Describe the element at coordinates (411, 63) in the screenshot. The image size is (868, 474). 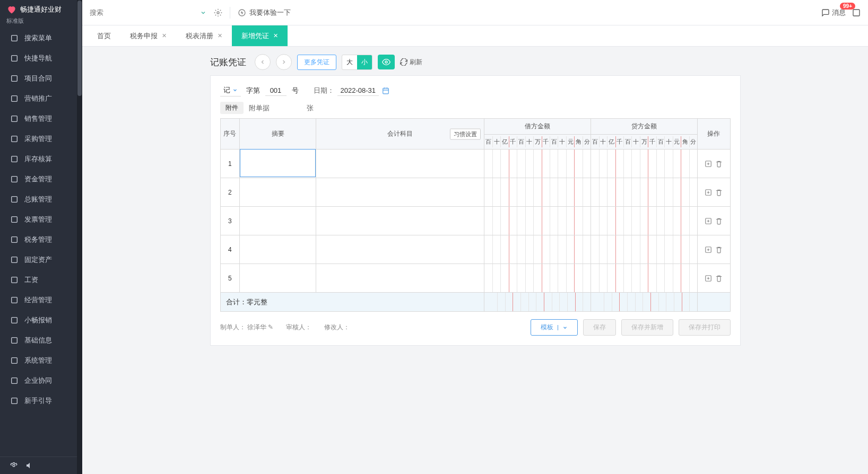
I see `refresh-button: 刷新` at that location.